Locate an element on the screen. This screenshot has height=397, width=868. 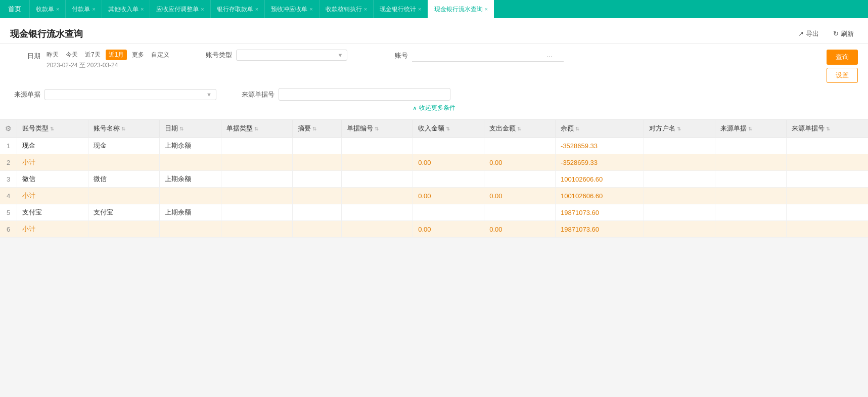
source-doc-label: 来源单据 is located at coordinates (25, 95).